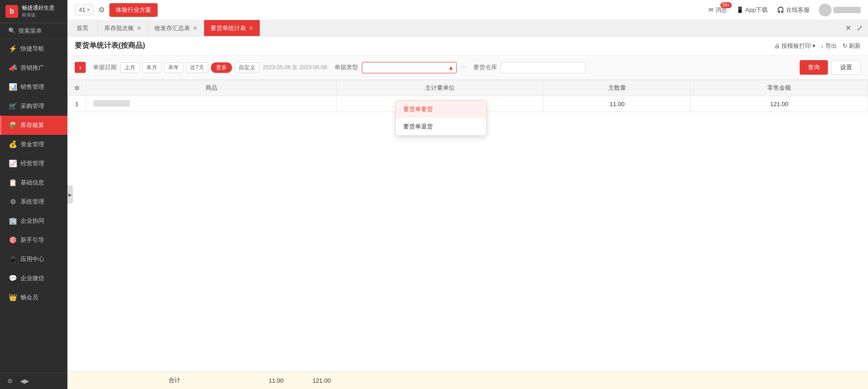 Image resolution: width=868 pixels, height=389 pixels. What do you see at coordinates (70, 194) in the screenshot?
I see `sidebar-toggle: ▶` at bounding box center [70, 194].